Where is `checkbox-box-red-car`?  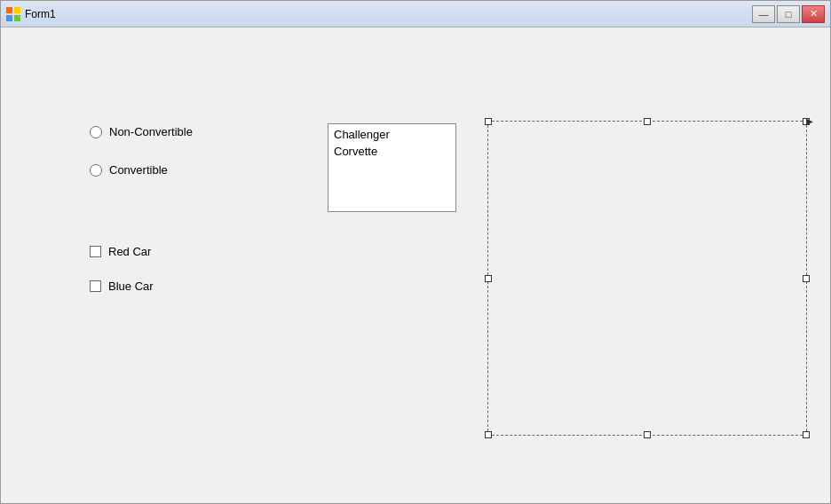
checkbox-box-red-car is located at coordinates (96, 252).